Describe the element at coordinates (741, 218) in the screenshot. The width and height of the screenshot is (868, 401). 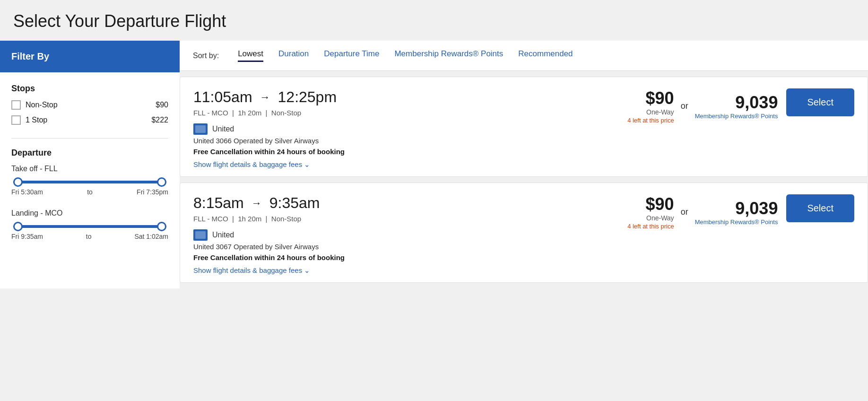
I see `flight-2-right: $90 One-Way 4 left at this price or 9,03…` at that location.